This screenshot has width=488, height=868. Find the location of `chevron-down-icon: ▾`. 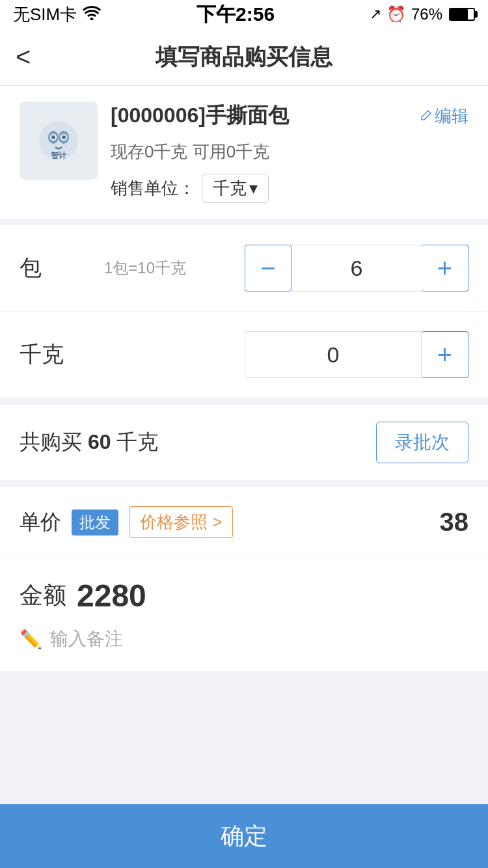

chevron-down-icon: ▾ is located at coordinates (254, 189).